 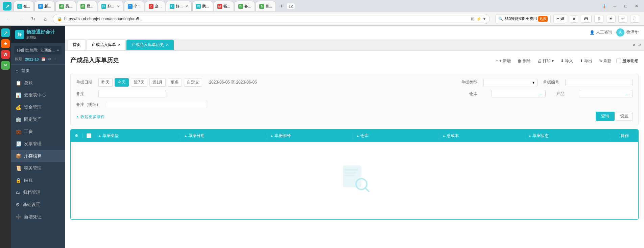 What do you see at coordinates (155, 6) in the screenshot?
I see `browser-tab-7: C 企...` at bounding box center [155, 6].